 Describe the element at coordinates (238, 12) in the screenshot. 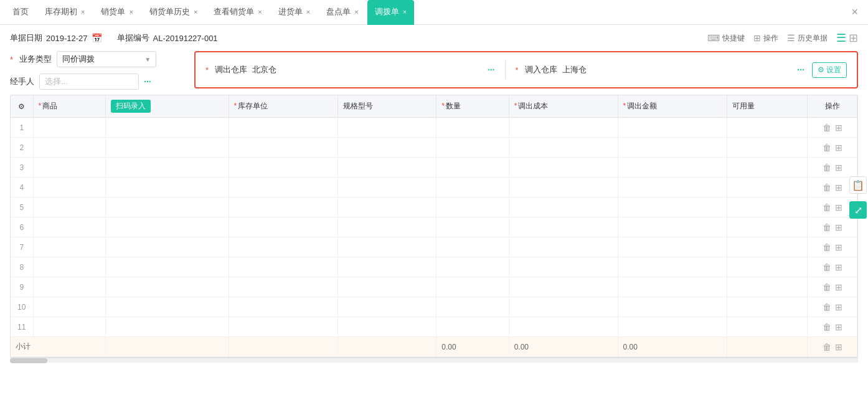

I see `tab-view-sales: 查看销货单 ×` at that location.